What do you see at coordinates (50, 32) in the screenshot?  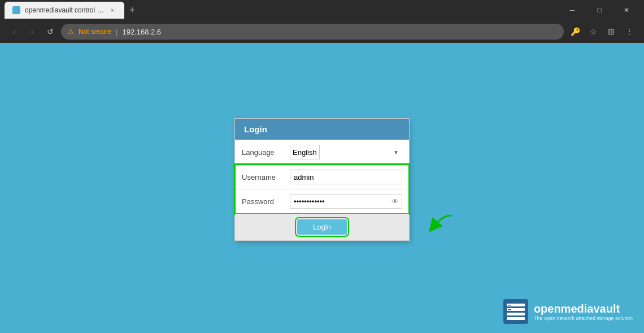 I see `reload-button: ↺` at bounding box center [50, 32].